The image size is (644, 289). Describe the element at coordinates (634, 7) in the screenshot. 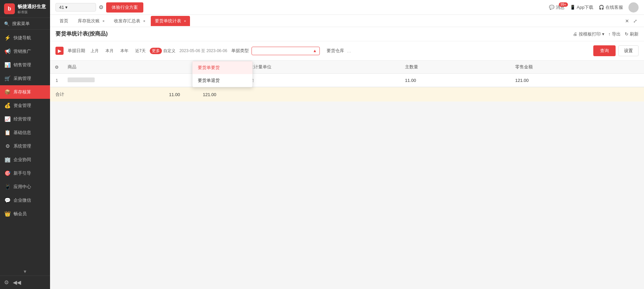

I see `user-avatar` at that location.